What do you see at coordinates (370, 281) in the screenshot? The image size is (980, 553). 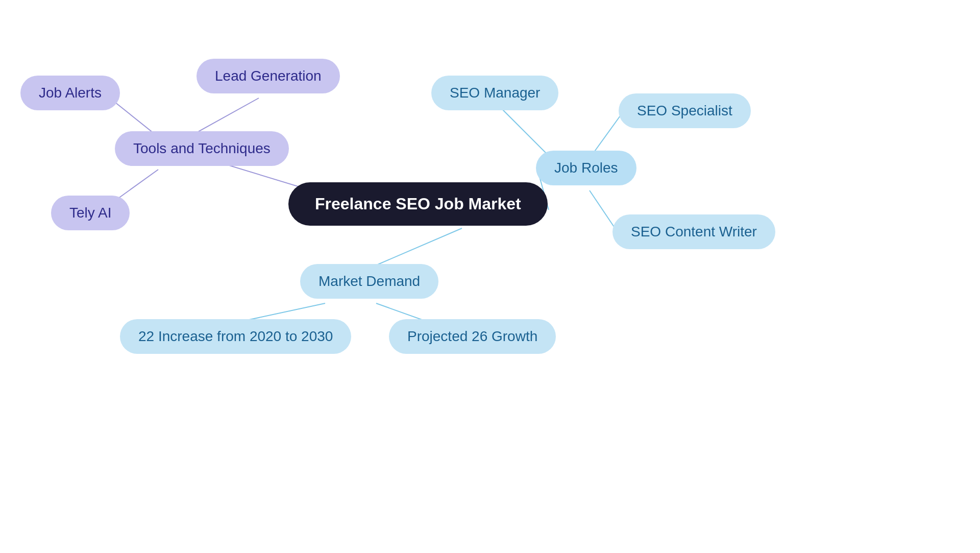 I see `market-demand-node: Market Demand` at bounding box center [370, 281].